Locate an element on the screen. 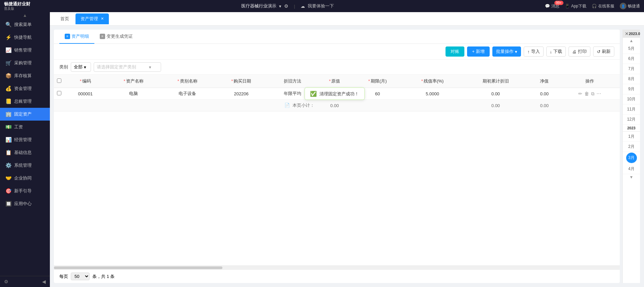 The height and width of the screenshot is (287, 644). cell-original-value: ✅ 清理固定资产成功！ is located at coordinates (335, 94).